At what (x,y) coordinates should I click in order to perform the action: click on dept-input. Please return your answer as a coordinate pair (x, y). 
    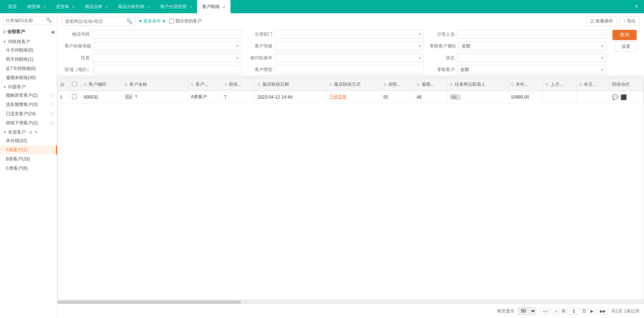
    Looking at the image, I should click on (349, 34).